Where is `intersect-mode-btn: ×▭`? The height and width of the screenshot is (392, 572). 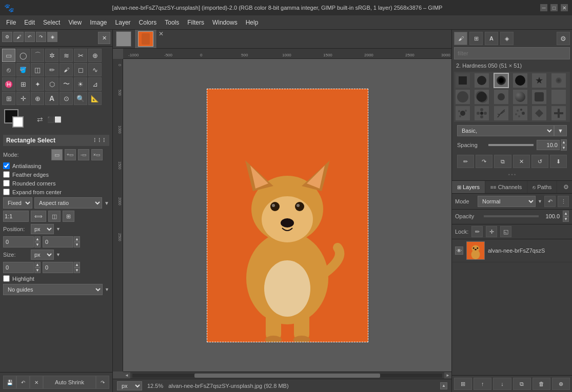
intersect-mode-btn: ×▭ is located at coordinates (97, 155).